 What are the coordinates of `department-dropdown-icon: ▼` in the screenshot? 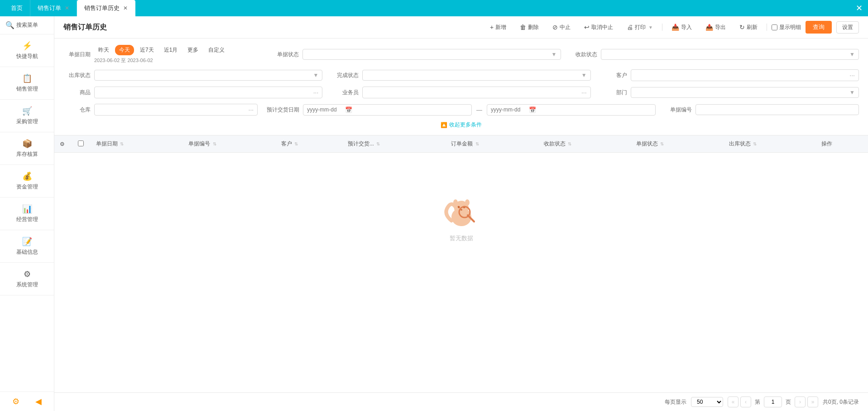 It's located at (852, 92).